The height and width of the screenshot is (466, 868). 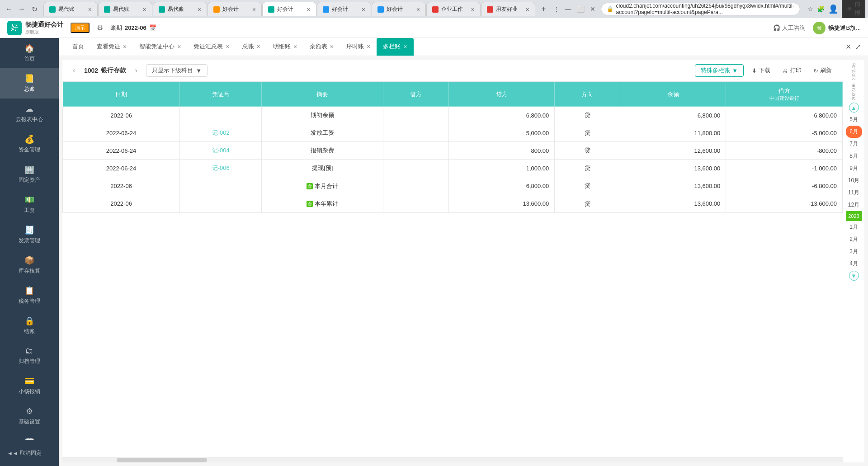 What do you see at coordinates (854, 193) in the screenshot?
I see `month-11: 11月` at bounding box center [854, 193].